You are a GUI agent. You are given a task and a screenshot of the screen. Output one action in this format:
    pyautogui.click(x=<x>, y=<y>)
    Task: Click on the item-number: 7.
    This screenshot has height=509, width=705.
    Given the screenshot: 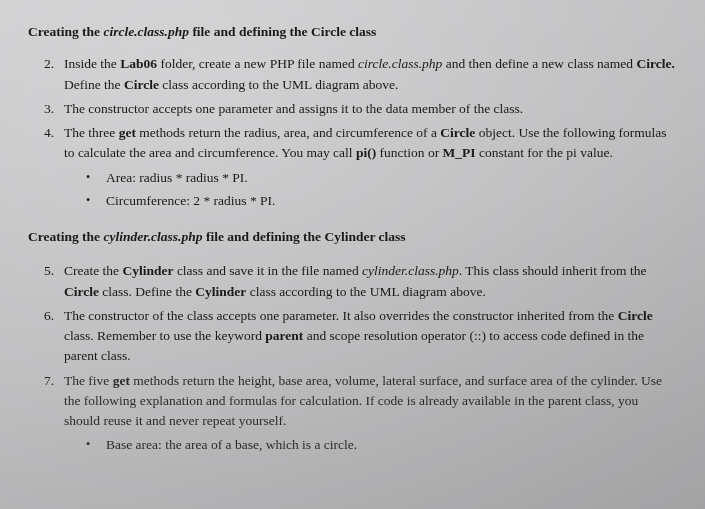 What is the action you would take?
    pyautogui.click(x=53, y=402)
    